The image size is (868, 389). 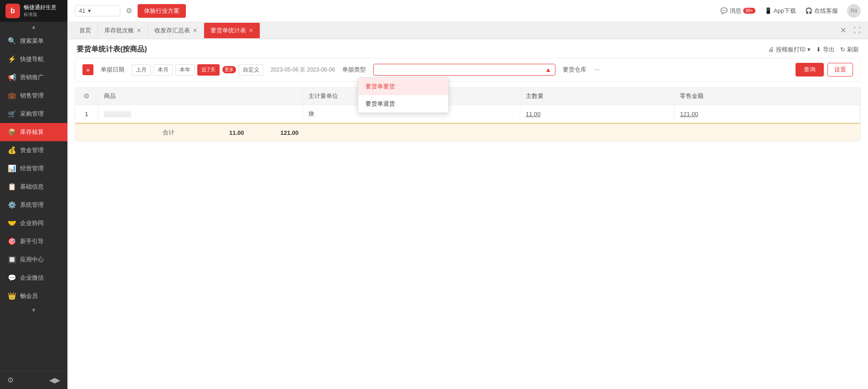 I want to click on online-service-btn: 🎧 在线客服, so click(x=822, y=11).